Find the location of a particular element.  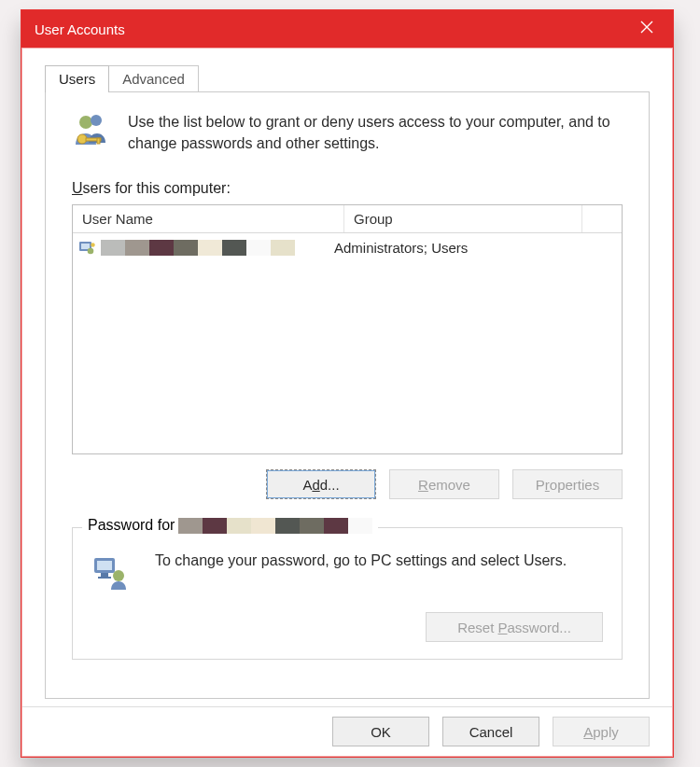

close-icon is located at coordinates (647, 29).